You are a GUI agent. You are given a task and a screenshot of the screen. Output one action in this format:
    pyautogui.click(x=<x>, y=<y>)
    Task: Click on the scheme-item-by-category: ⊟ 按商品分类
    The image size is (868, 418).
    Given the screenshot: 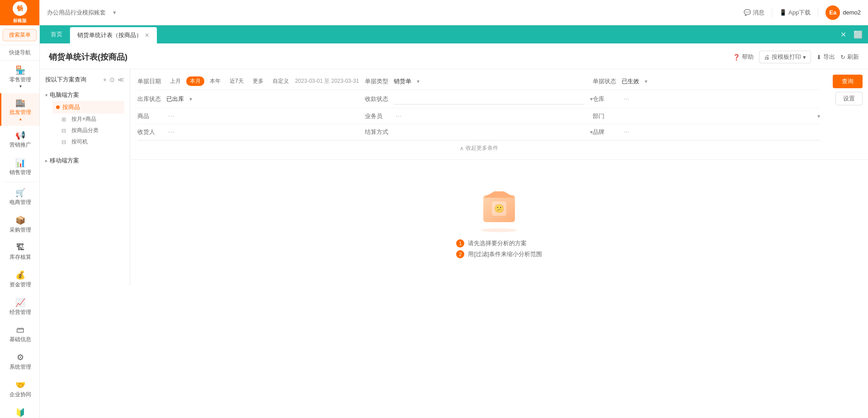 What is the action you would take?
    pyautogui.click(x=89, y=130)
    